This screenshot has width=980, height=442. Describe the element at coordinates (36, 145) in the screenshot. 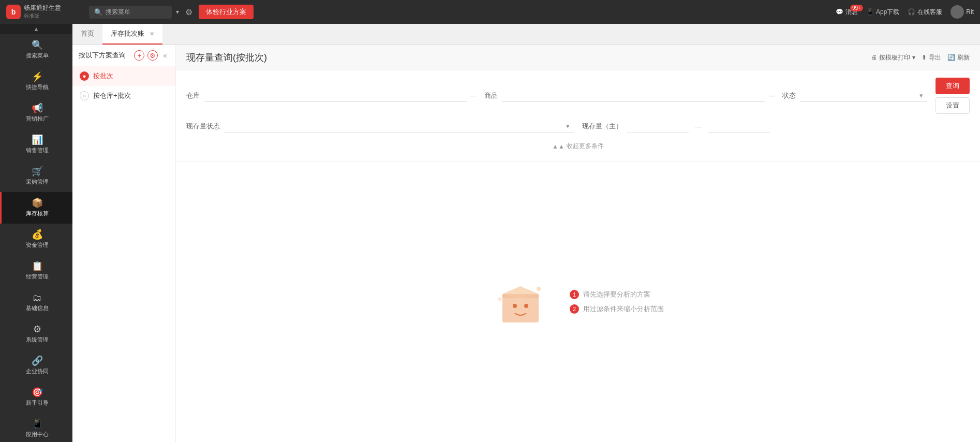

I see `sidebar-item-sales: 📊 销售管理` at that location.